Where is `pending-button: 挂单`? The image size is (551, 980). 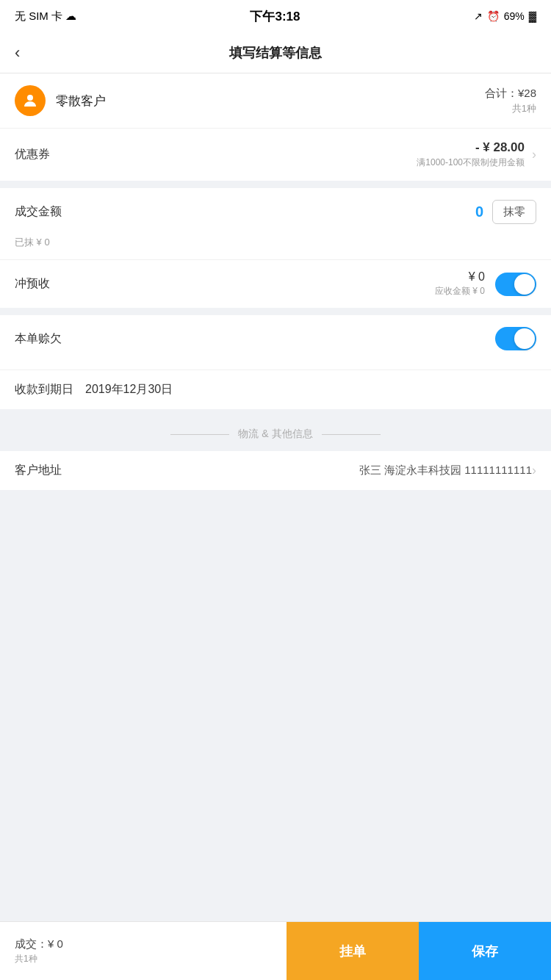
pending-button: 挂单 is located at coordinates (353, 951).